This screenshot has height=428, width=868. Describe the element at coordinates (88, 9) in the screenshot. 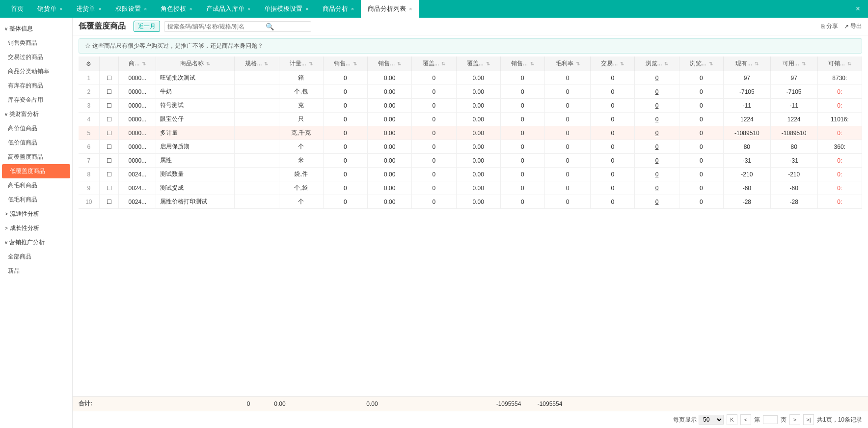

I see `nav-tab: 进货单×` at that location.